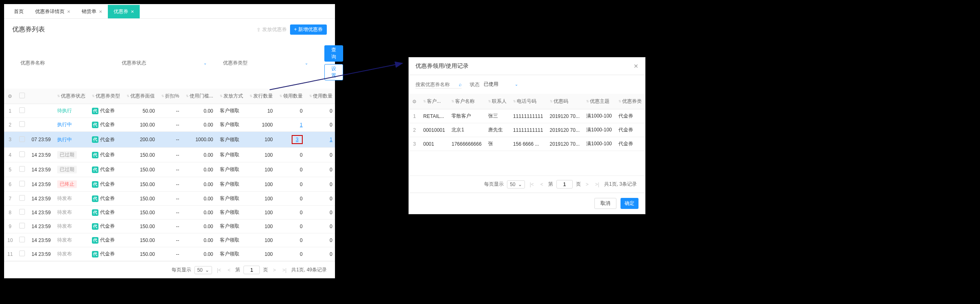 The width and height of the screenshot is (980, 304). I want to click on header-checkbox, so click(22, 96).